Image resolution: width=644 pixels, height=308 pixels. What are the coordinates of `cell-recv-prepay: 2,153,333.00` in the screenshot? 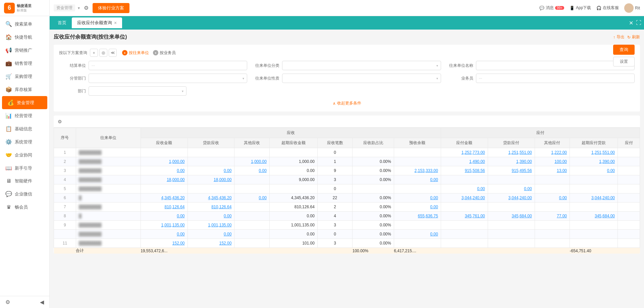 It's located at (417, 171).